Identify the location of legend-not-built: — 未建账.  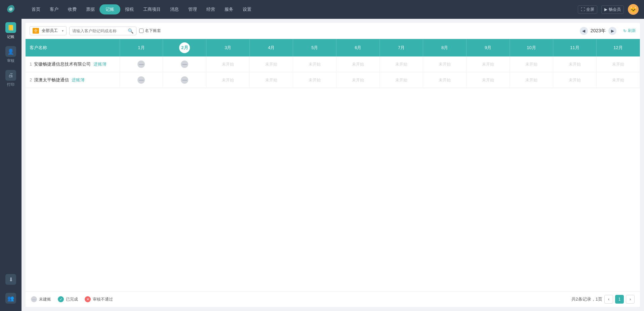
(41, 299).